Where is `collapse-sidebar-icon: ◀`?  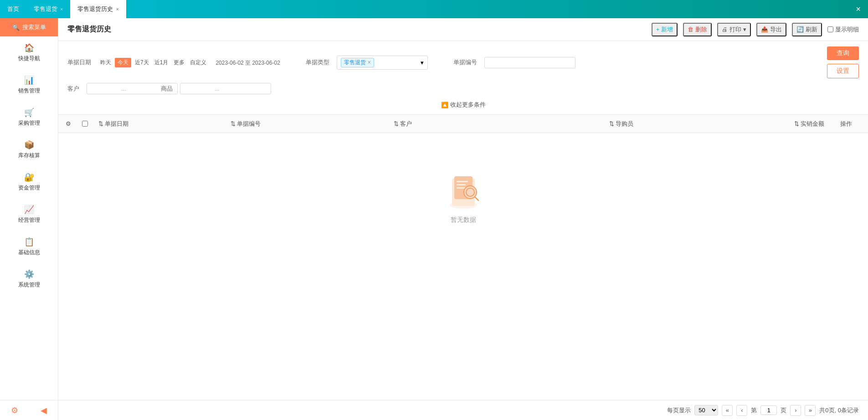 collapse-sidebar-icon: ◀ is located at coordinates (44, 410).